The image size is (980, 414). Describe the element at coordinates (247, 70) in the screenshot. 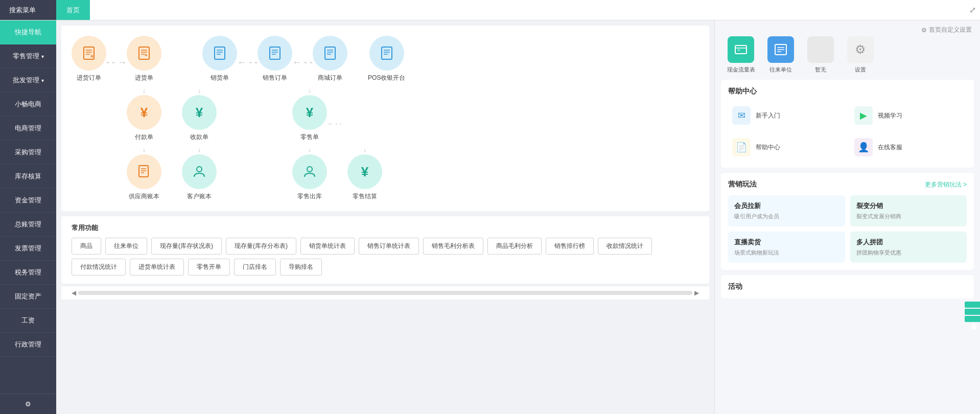

I see `arrow-2: ← - -` at that location.